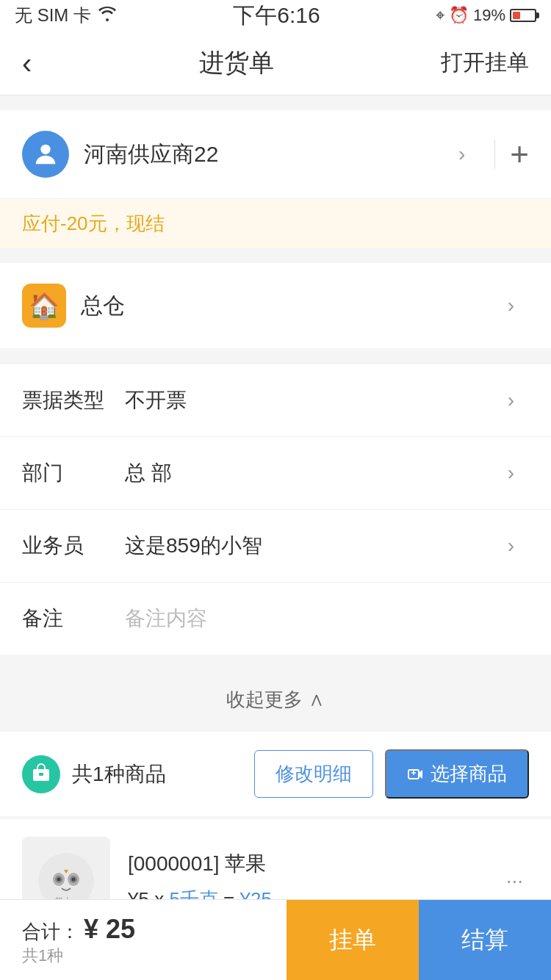 The image size is (551, 980). What do you see at coordinates (489, 15) in the screenshot?
I see `battery-percent: 19%` at bounding box center [489, 15].